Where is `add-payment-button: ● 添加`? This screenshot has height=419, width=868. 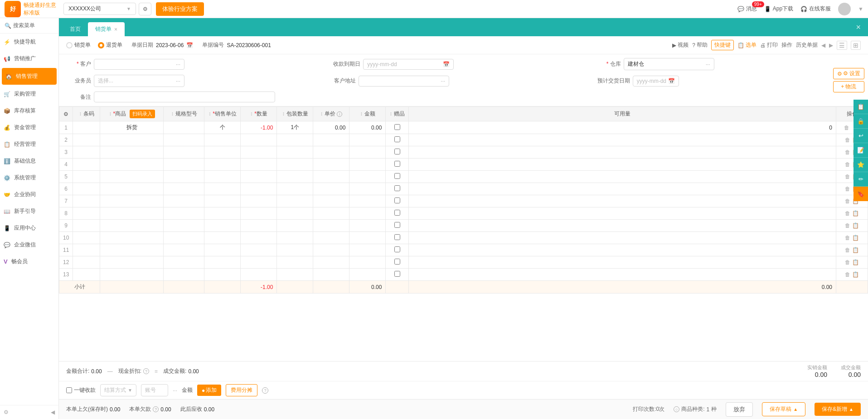 add-payment-button: ● 添加 is located at coordinates (209, 390).